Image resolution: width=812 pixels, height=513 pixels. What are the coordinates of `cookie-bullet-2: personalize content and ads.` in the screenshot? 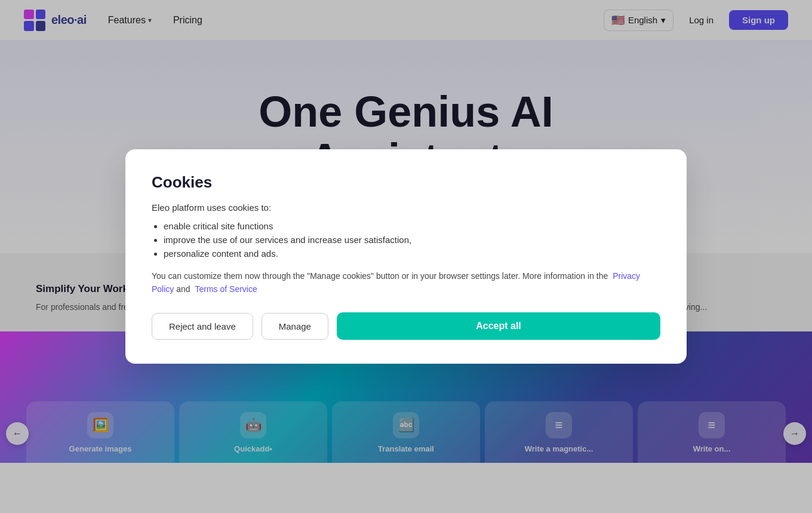 It's located at (412, 253).